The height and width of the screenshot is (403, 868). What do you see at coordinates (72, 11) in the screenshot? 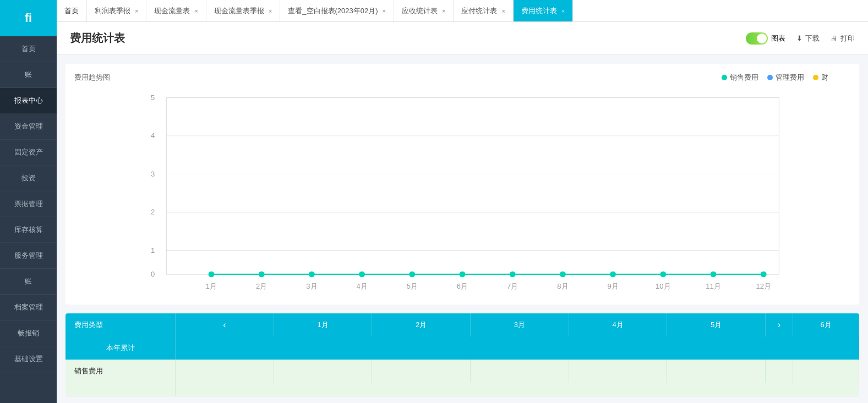
I see `tab-home-label: 首页` at bounding box center [72, 11].